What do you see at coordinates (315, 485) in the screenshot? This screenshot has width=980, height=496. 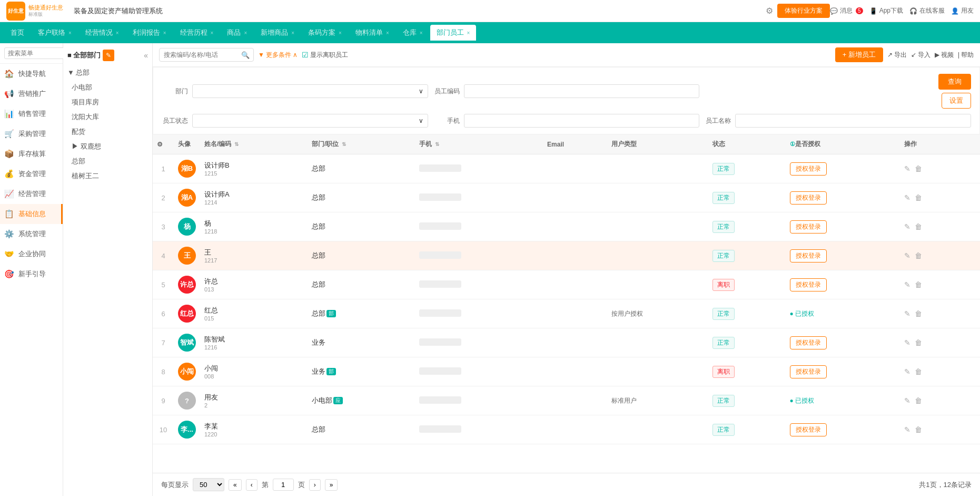 I see `next-page-button: ›` at bounding box center [315, 485].